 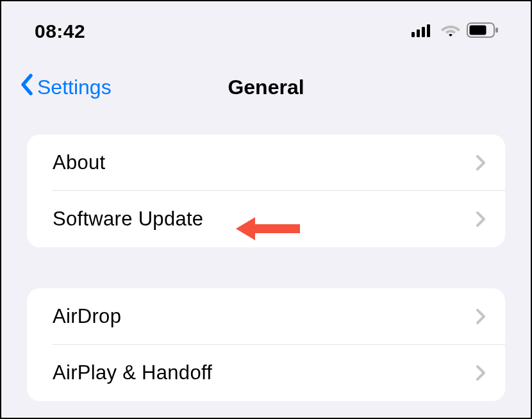 What do you see at coordinates (128, 219) in the screenshot?
I see `list-item-label: Software Update` at bounding box center [128, 219].